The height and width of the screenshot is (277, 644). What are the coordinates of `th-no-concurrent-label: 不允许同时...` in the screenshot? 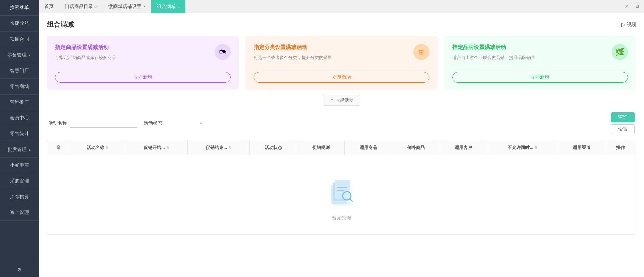 It's located at (520, 148).